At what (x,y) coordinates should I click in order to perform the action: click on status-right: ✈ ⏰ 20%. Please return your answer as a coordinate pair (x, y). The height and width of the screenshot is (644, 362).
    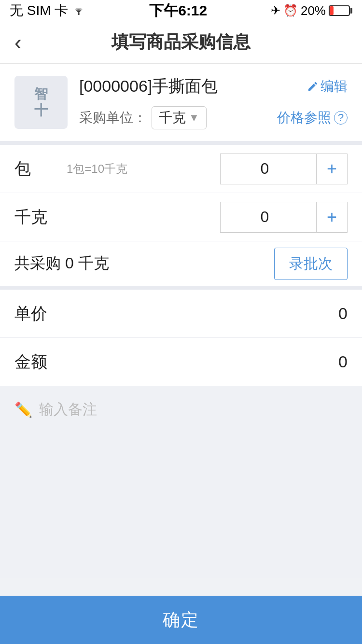
    Looking at the image, I should click on (312, 11).